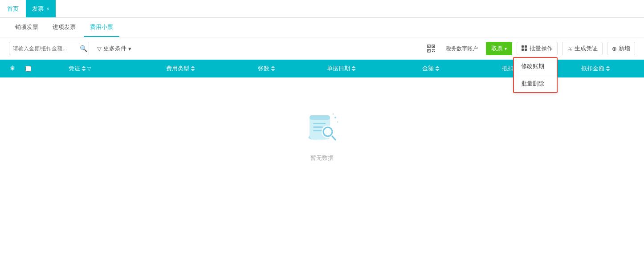 The width and height of the screenshot is (644, 260). What do you see at coordinates (354, 69) in the screenshot?
I see `date-sort-icon` at bounding box center [354, 69].